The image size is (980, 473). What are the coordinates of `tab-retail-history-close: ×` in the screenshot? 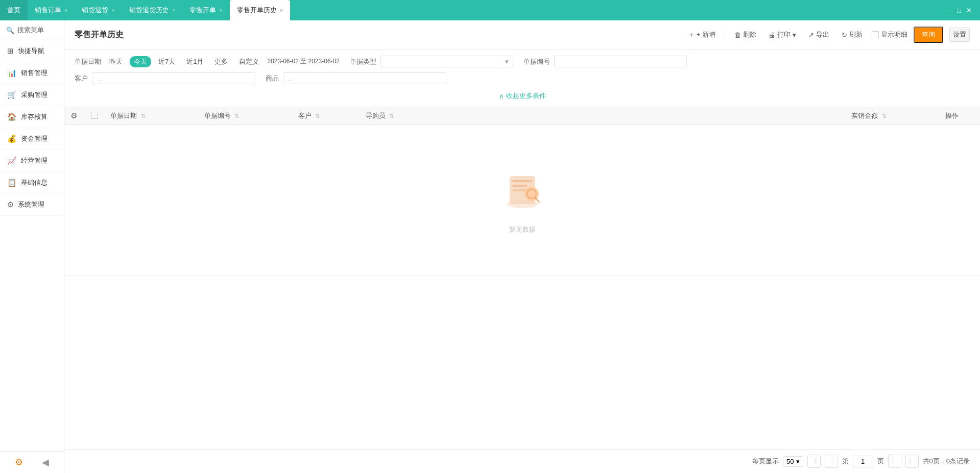 It's located at (281, 10).